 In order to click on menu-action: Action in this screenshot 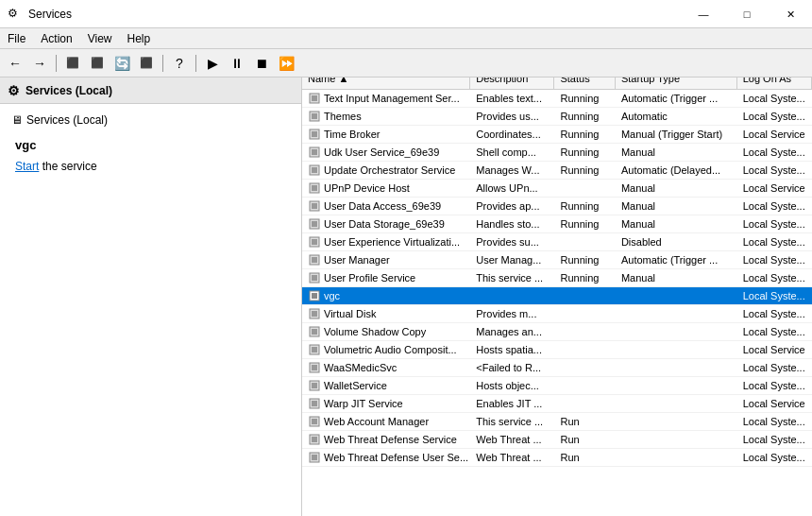, I will do `click(57, 39)`.